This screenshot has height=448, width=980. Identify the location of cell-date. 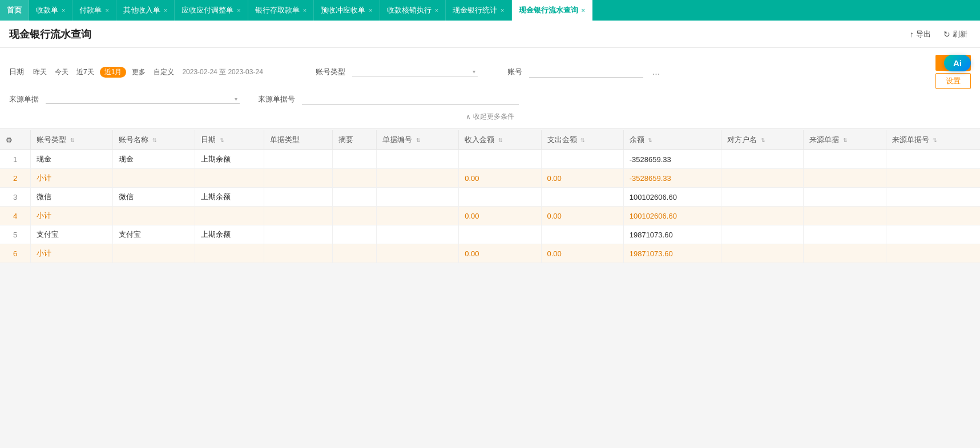
(229, 178).